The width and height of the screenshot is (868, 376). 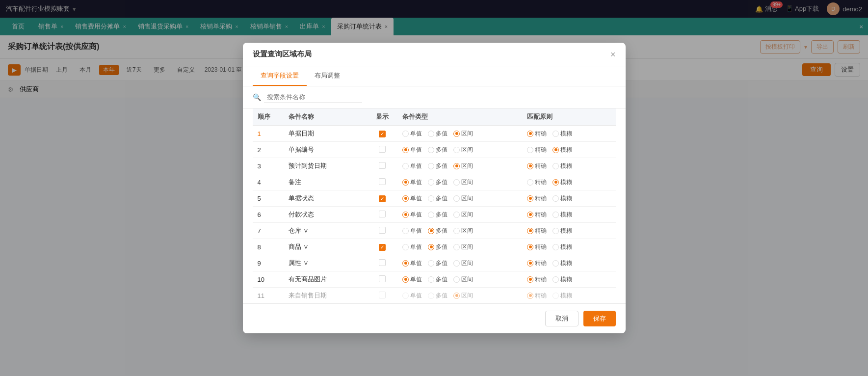 What do you see at coordinates (280, 76) in the screenshot?
I see `tab-query-fields: 查询字段设置` at bounding box center [280, 76].